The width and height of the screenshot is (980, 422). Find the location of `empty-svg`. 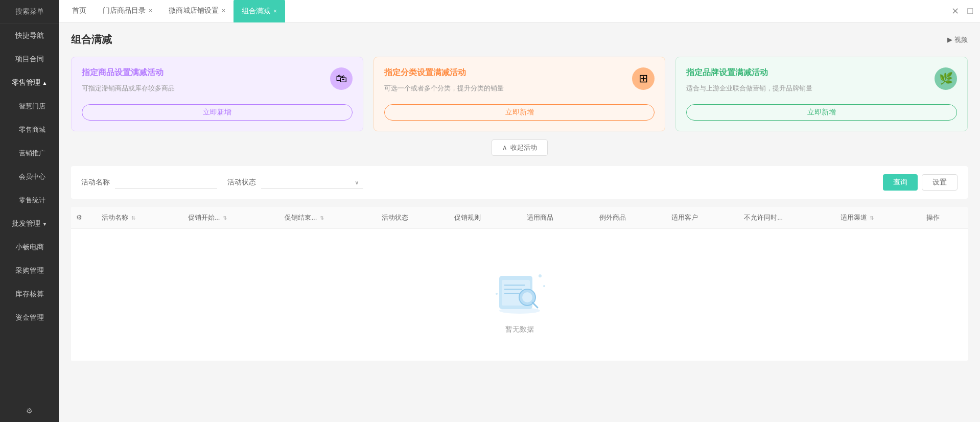

empty-svg is located at coordinates (520, 291).